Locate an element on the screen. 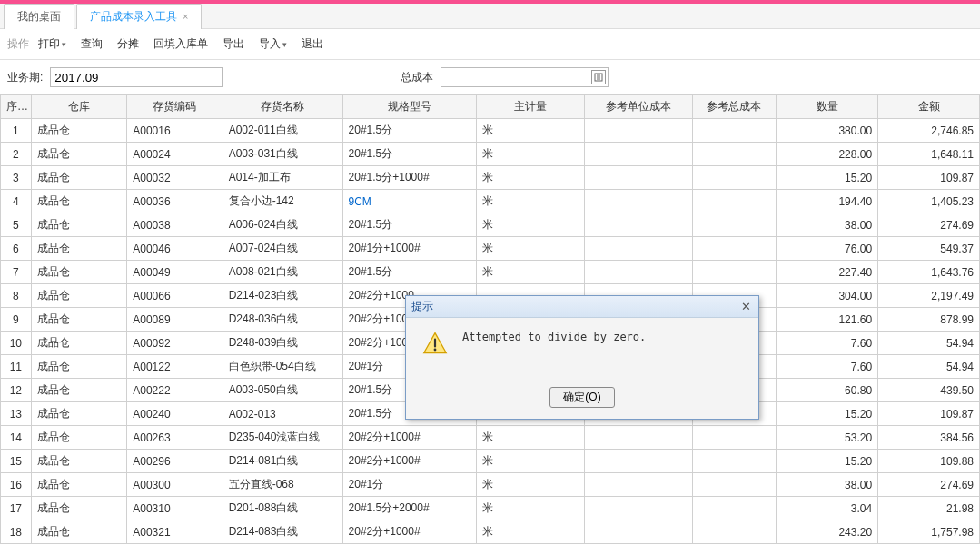  dialog-footer: 确定(O) is located at coordinates (582, 400).